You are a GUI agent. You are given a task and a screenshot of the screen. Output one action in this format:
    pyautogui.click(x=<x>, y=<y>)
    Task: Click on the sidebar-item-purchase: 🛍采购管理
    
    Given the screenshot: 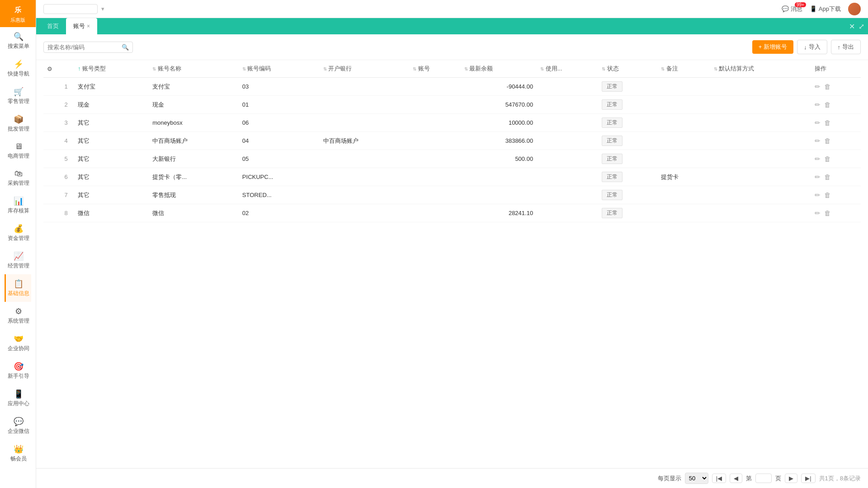 What is the action you would take?
    pyautogui.click(x=18, y=178)
    